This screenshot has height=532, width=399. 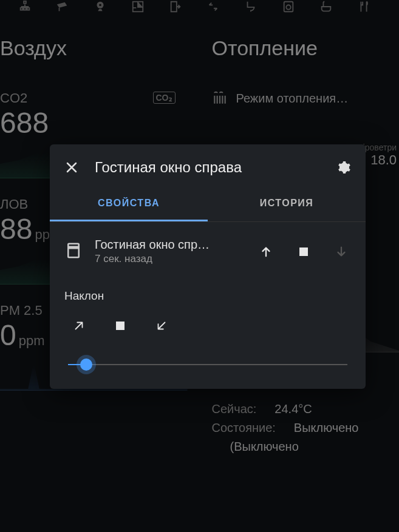 I want to click on tab-properties: СВОЙСТВА, so click(x=129, y=204).